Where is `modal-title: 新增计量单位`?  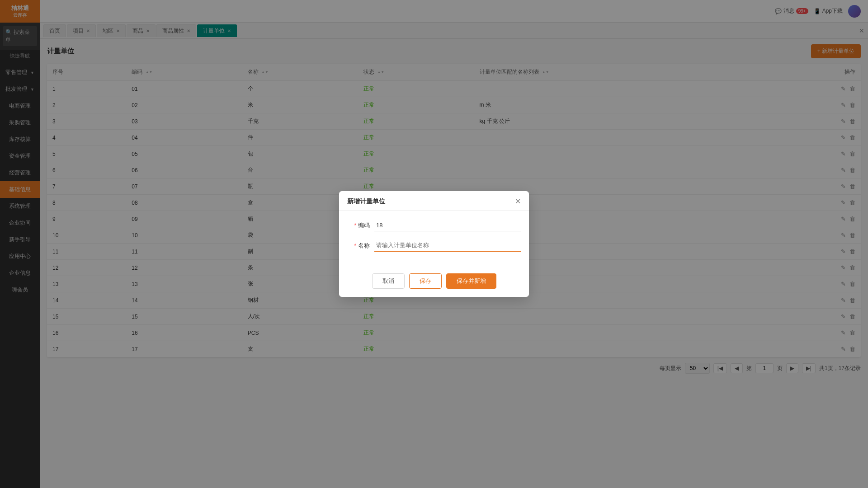 modal-title: 新增计量单位 is located at coordinates (366, 202).